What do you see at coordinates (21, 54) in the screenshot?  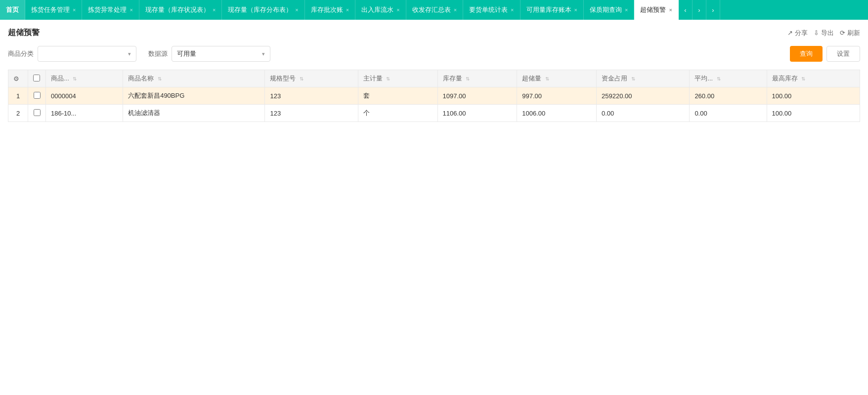 I see `category-filter-label: 商品分类` at bounding box center [21, 54].